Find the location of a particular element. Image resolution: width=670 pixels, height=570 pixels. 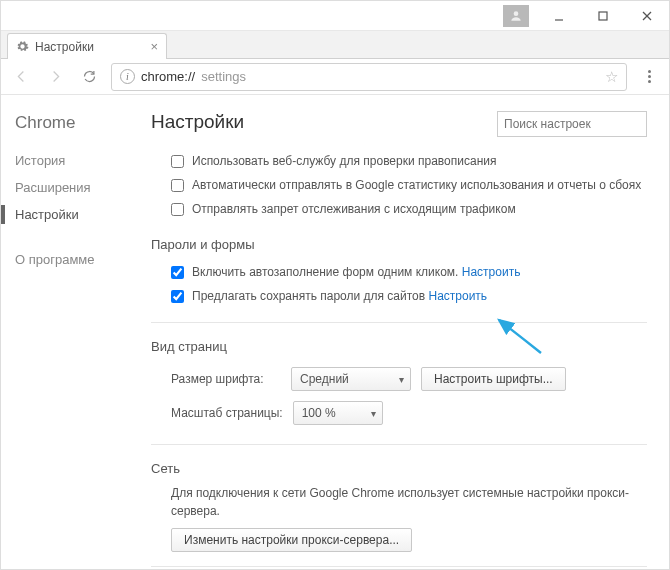

check-label: Использовать веб-службу для проверки пра… is located at coordinates (344, 161).